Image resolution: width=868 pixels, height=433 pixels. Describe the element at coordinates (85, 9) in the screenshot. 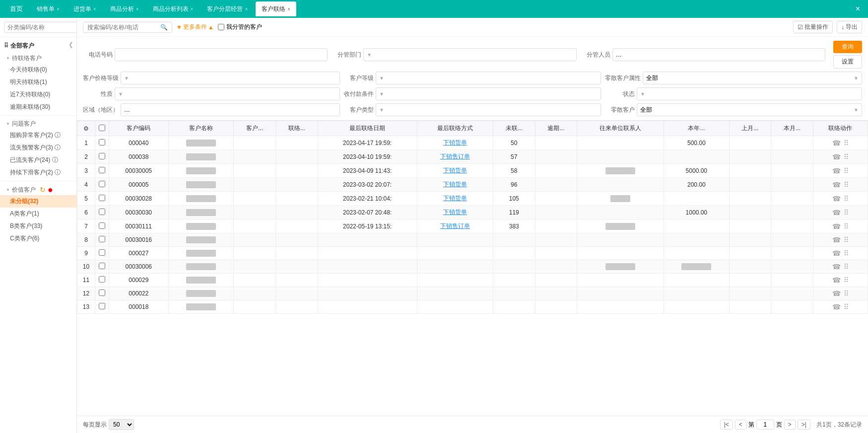

I see `nav-tab-purchase: 进货单 ×` at that location.